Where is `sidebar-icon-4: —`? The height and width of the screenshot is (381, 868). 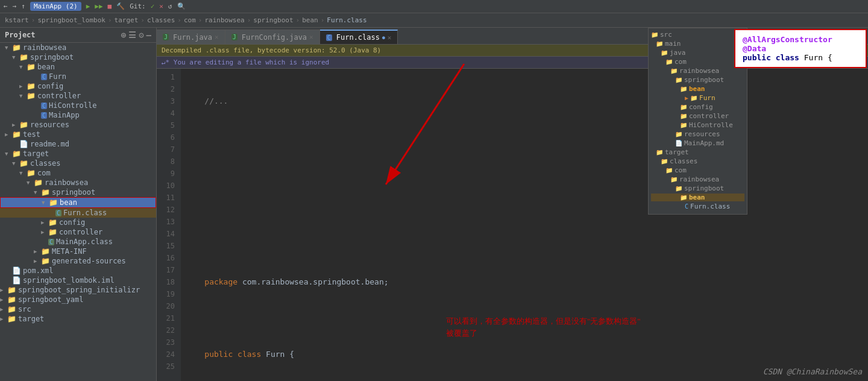 sidebar-icon-4: — is located at coordinates (149, 35).